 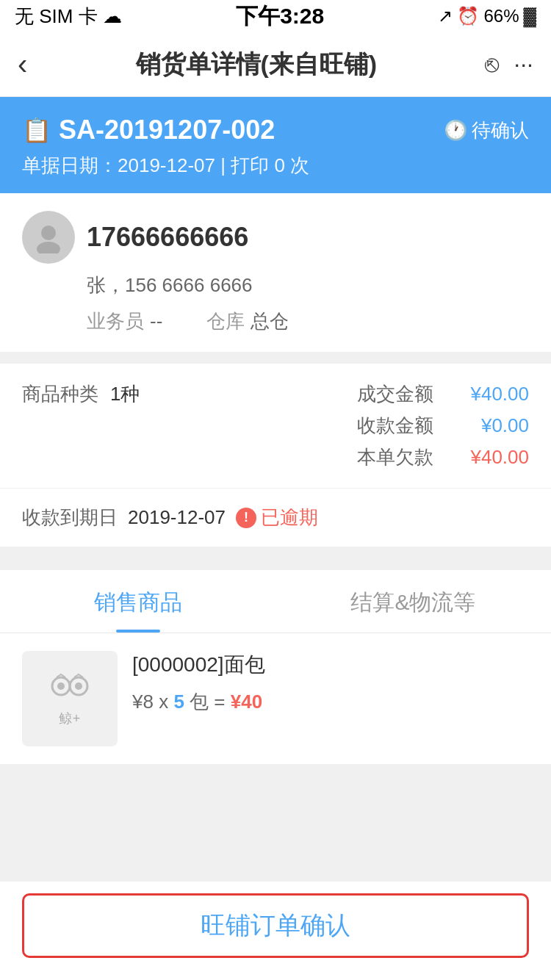 I want to click on header-card: 📋 SA-20191207-002 🕐 待确认 单据日期：2019-12-07 …, so click(x=276, y=145).